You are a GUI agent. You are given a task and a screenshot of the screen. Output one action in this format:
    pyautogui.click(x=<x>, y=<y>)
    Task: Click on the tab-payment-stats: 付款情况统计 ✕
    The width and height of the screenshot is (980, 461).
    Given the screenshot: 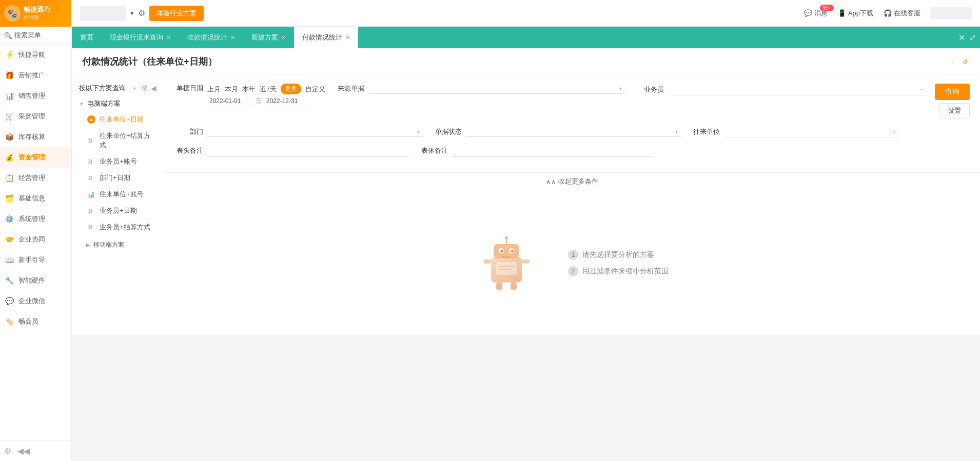 What is the action you would take?
    pyautogui.click(x=326, y=37)
    